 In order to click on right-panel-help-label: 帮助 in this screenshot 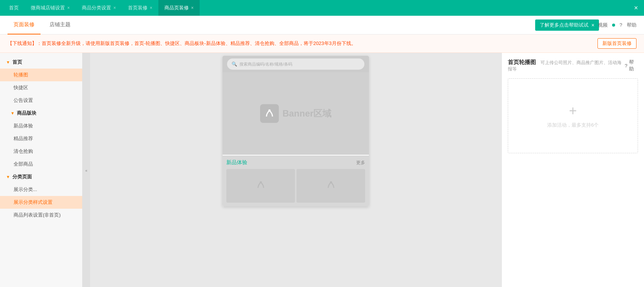, I will do `click(633, 66)`.